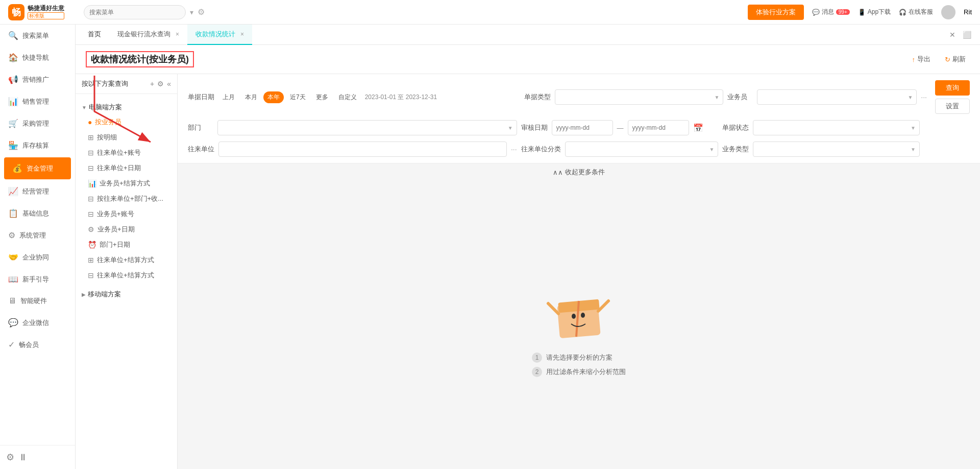 The width and height of the screenshot is (980, 469). I want to click on sidebar-item-sales: 📊 销售管理, so click(38, 101).